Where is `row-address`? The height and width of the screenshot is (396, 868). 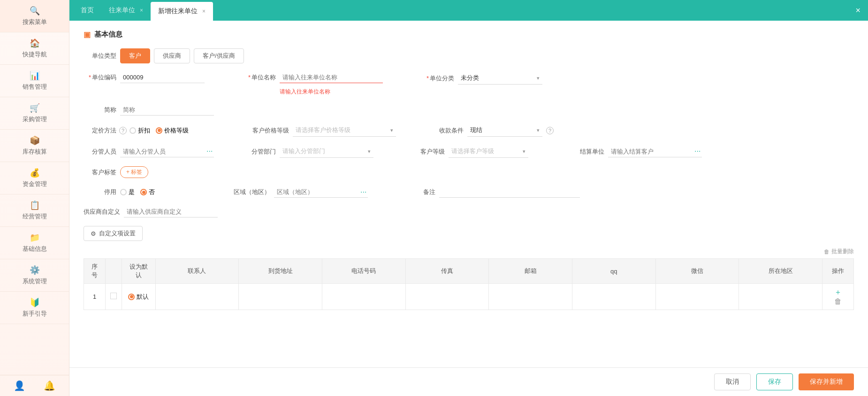
row-address is located at coordinates (281, 297).